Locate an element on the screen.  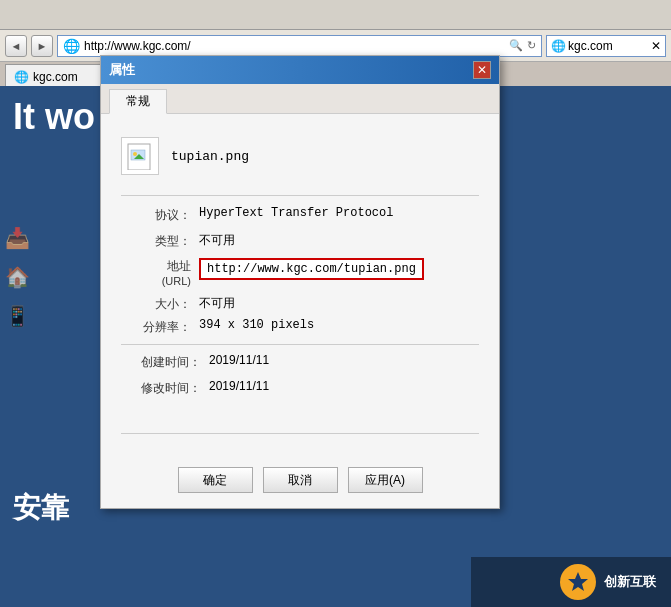
address-value-box: http://www.kgc.com/tupian.png is located at coordinates (312, 269).